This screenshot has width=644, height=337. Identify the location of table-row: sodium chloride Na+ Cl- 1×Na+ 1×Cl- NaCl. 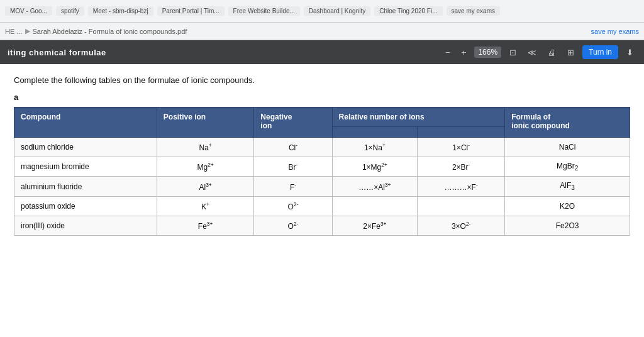
(322, 147).